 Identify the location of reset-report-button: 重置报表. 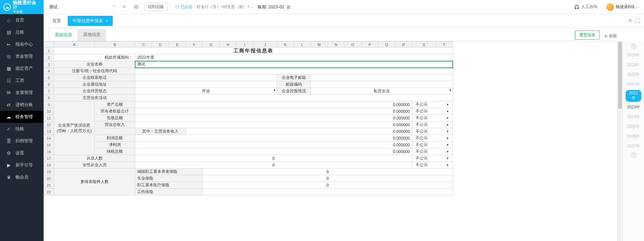
(587, 35).